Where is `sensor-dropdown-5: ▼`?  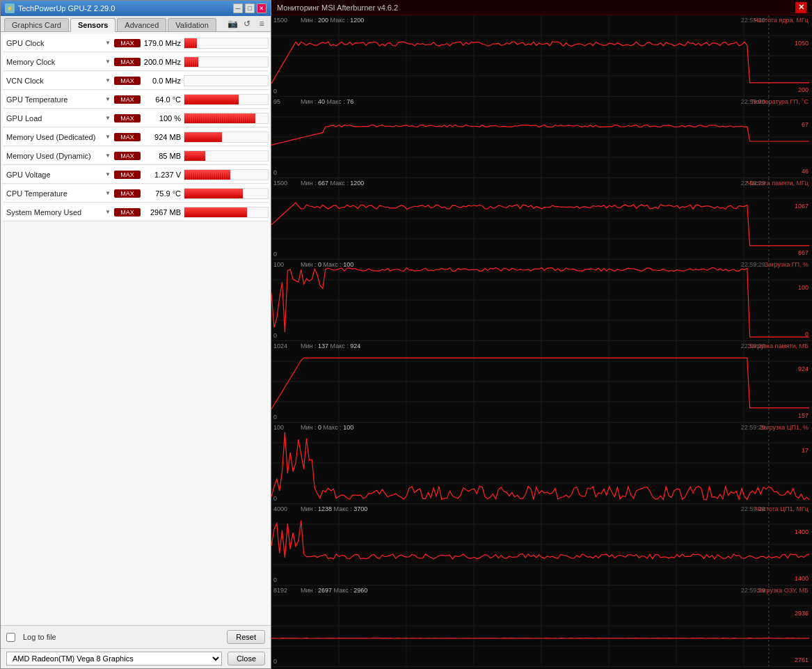
sensor-dropdown-5: ▼ is located at coordinates (108, 136).